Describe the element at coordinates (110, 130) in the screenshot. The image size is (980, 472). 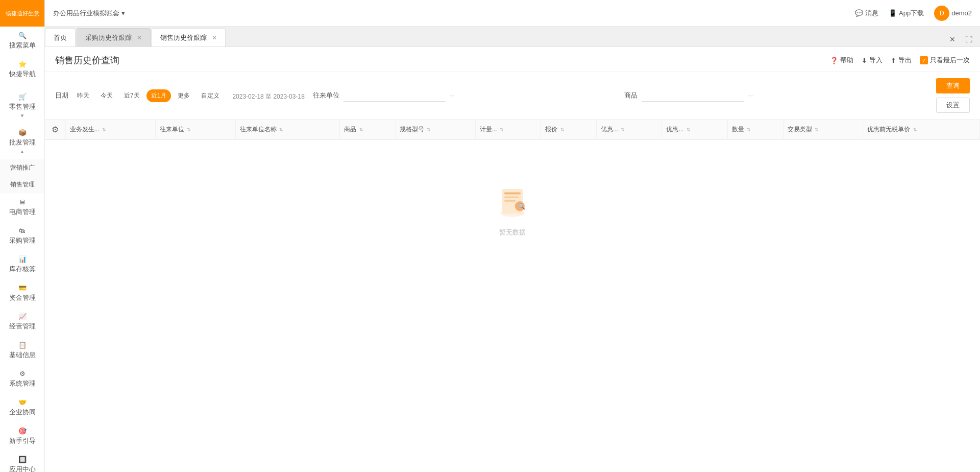
I see `th-biz-date: 业务发生... ⇅` at that location.